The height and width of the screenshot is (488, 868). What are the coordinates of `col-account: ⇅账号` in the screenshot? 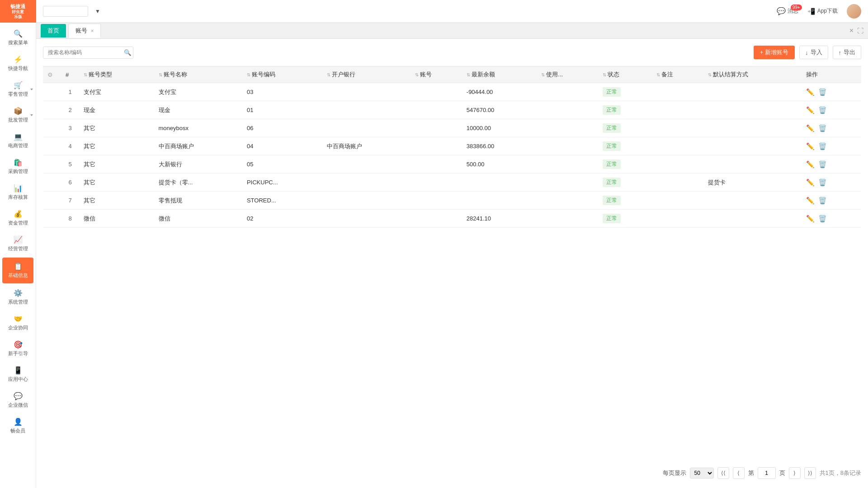 It's located at (436, 75).